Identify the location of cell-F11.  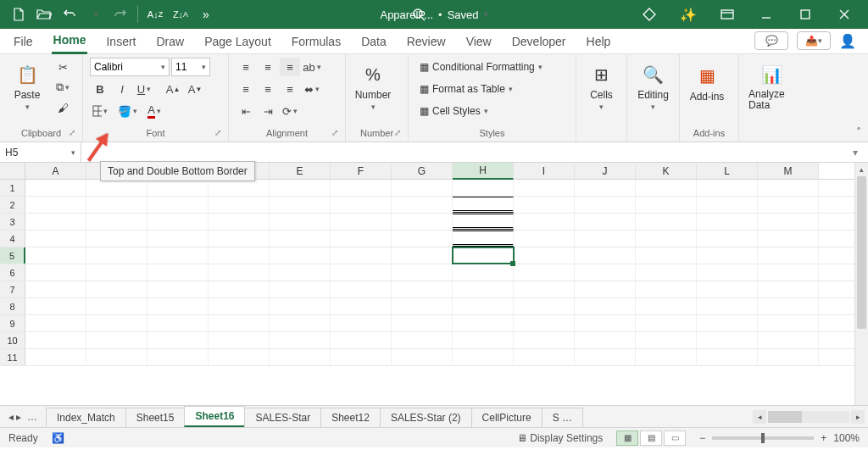
(361, 358).